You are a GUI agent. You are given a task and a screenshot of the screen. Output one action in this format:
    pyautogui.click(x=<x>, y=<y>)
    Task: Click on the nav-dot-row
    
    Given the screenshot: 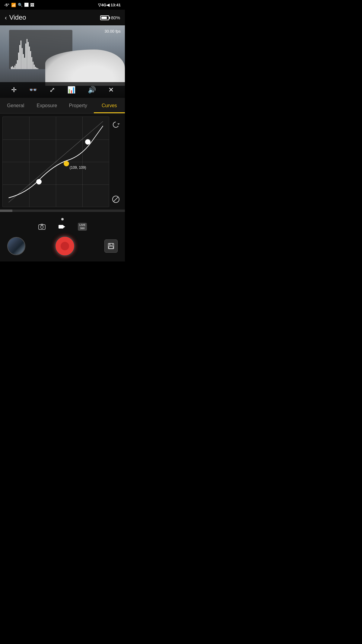 What is the action you would take?
    pyautogui.click(x=62, y=219)
    